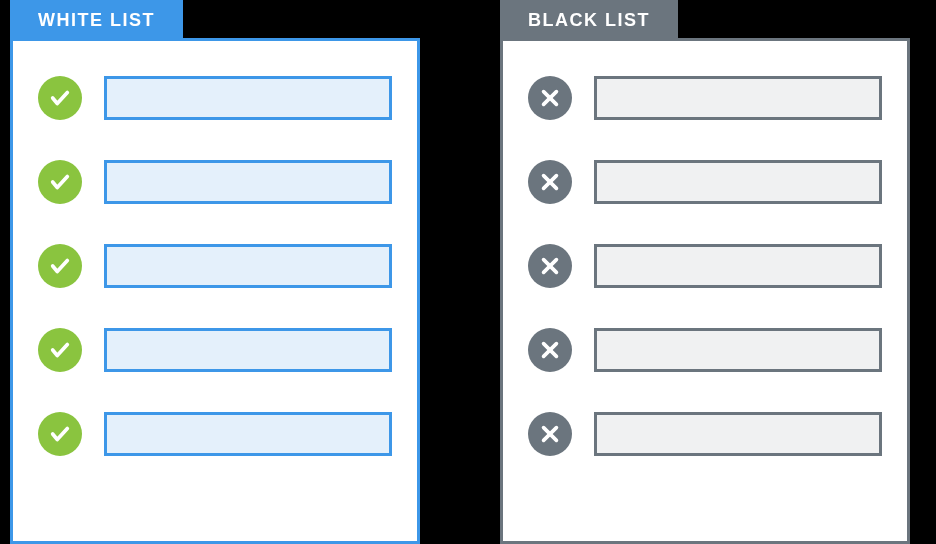 The height and width of the screenshot is (544, 936). I want to click on black-list-tab: BLACK LIST, so click(589, 20).